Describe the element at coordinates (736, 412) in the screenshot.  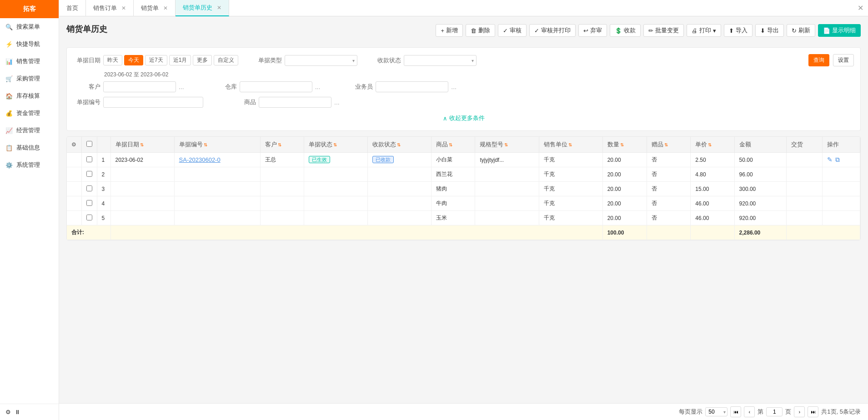
I see `first-page-btn: ⏮` at that location.